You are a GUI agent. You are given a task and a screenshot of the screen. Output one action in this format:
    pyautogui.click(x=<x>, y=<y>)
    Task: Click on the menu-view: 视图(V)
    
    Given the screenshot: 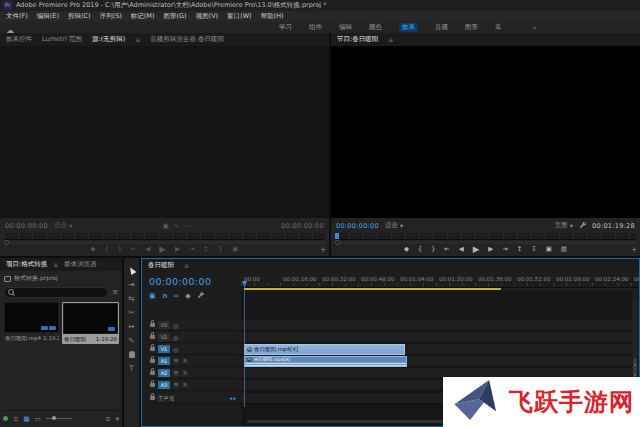 What is the action you would take?
    pyautogui.click(x=208, y=16)
    